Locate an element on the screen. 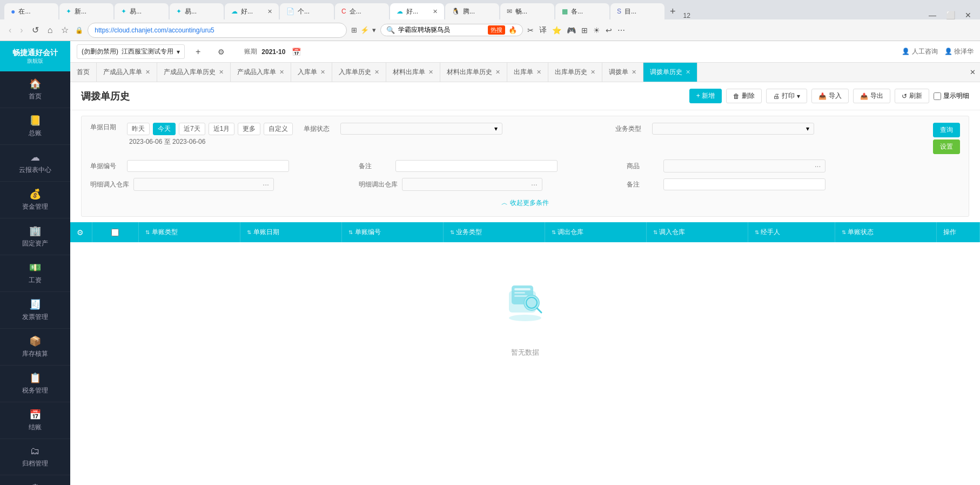 Image resolution: width=980 pixels, height=485 pixels. browser-tab-1: ● 在... is located at coordinates (31, 11).